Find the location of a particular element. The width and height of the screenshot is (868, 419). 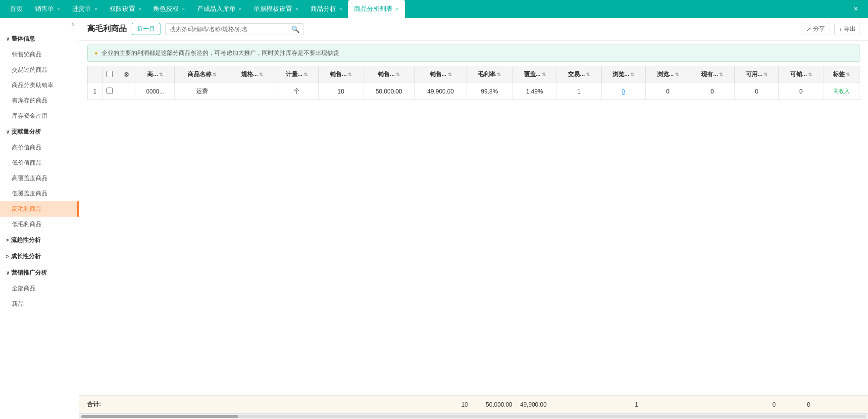

sort-icon-coverage: ⇅ is located at coordinates (544, 74).